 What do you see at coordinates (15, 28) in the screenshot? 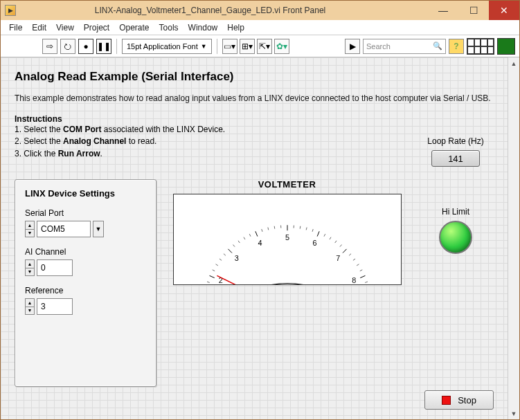
I see `menu-file: File` at bounding box center [15, 28].